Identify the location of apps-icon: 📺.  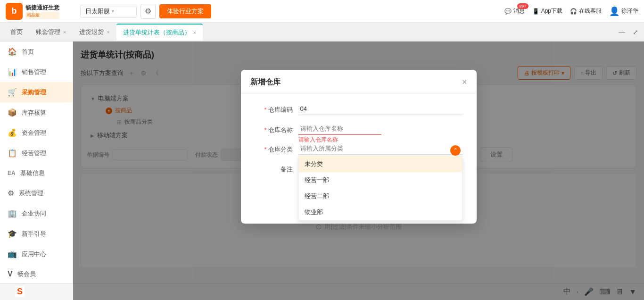
(12, 254).